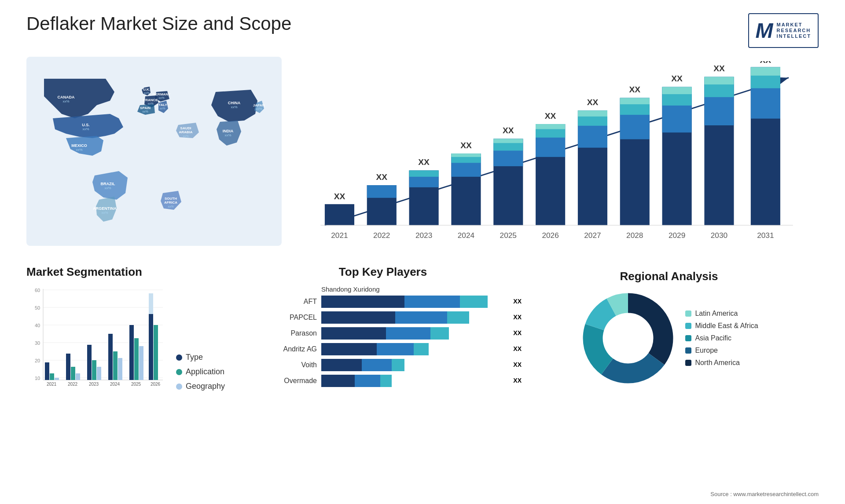 The height and width of the screenshot is (504, 845). What do you see at coordinates (518, 380) in the screenshot?
I see `player-xx-overmade: XX` at bounding box center [518, 380].